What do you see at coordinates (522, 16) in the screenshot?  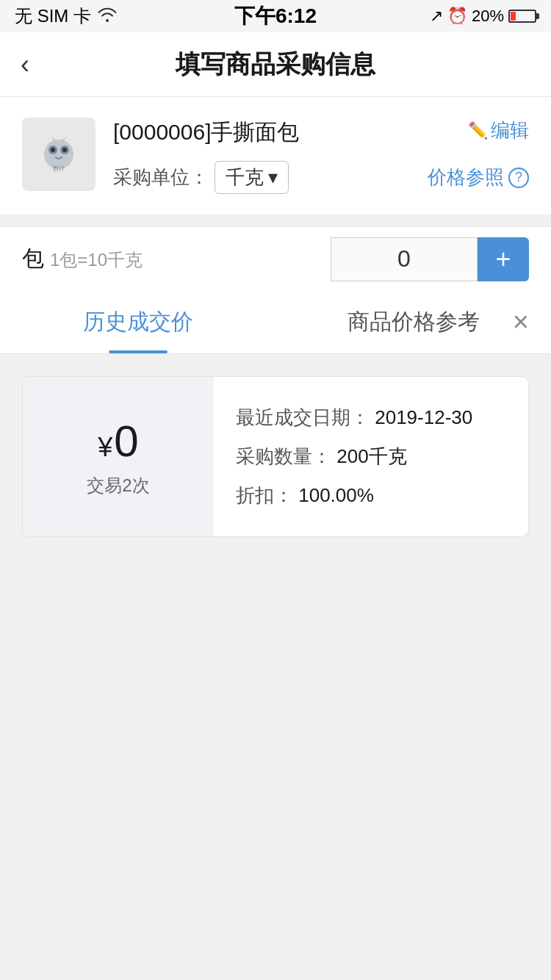 I see `battery-icon` at bounding box center [522, 16].